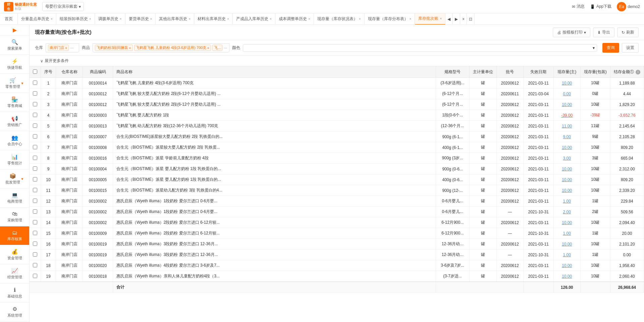 This screenshot has height=322, width=644. What do you see at coordinates (62, 48) in the screenshot?
I see `warehouse-filter: 南岸门店 × ···` at bounding box center [62, 48].